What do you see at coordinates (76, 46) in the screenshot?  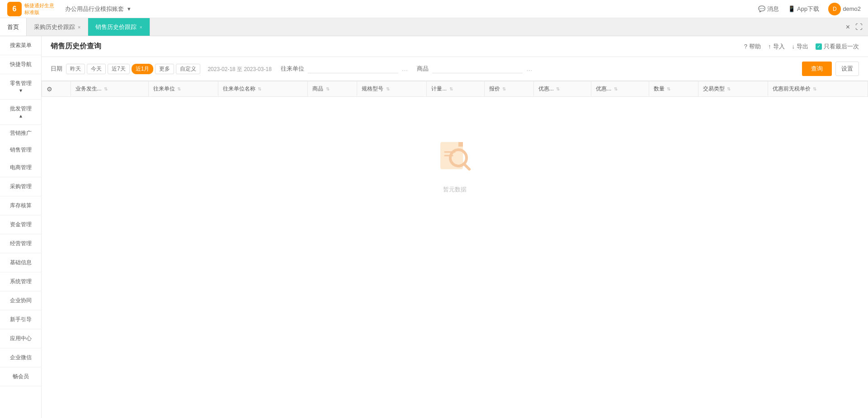 I see `page-title: 销售历史价查询` at bounding box center [76, 46].